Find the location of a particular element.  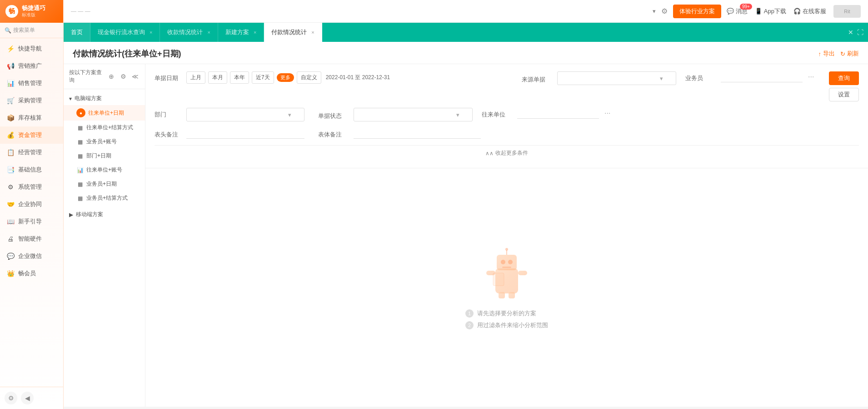

partner-more-btn: ··· is located at coordinates (607, 113).